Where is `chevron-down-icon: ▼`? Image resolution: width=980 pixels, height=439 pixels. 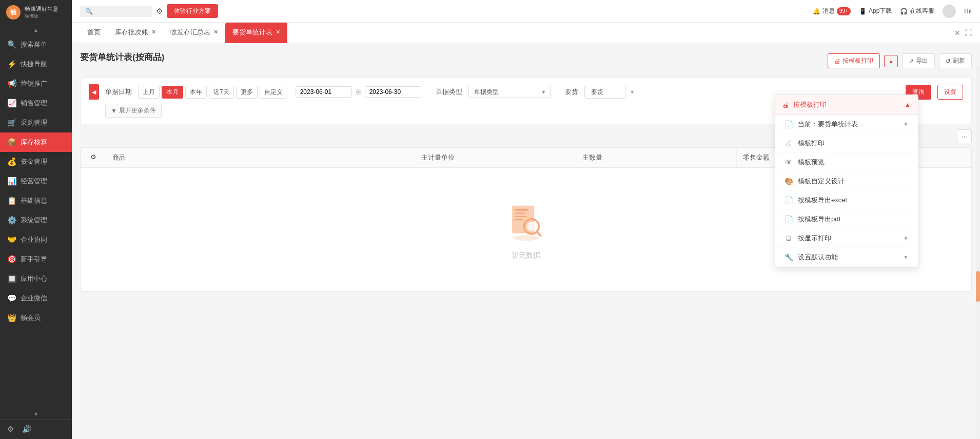
chevron-down-icon: ▼ is located at coordinates (114, 111).